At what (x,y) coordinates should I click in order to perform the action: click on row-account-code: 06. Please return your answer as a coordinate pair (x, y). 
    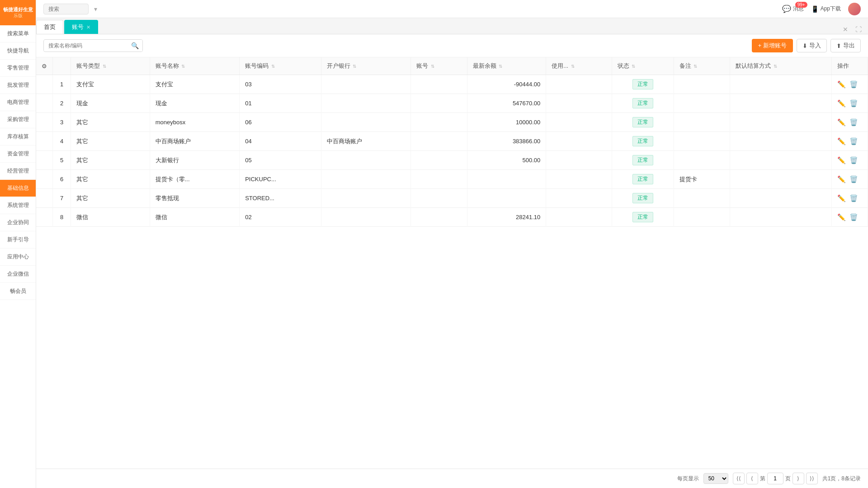
    Looking at the image, I should click on (280, 122).